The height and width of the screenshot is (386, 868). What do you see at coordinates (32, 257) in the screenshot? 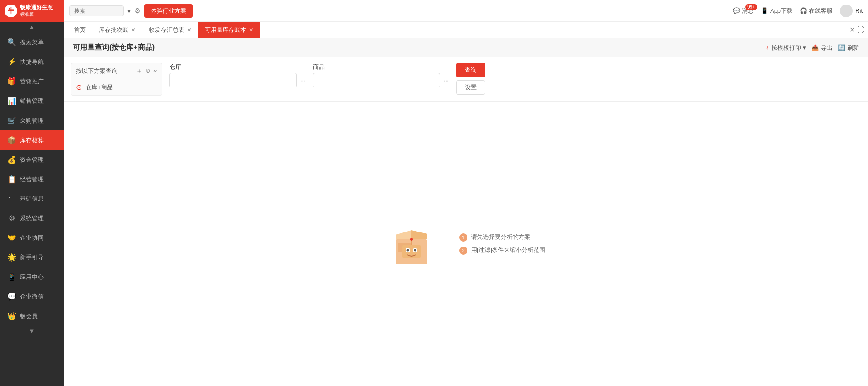
I see `sidebar-item-newguide: 🌟 新手引导` at bounding box center [32, 257].